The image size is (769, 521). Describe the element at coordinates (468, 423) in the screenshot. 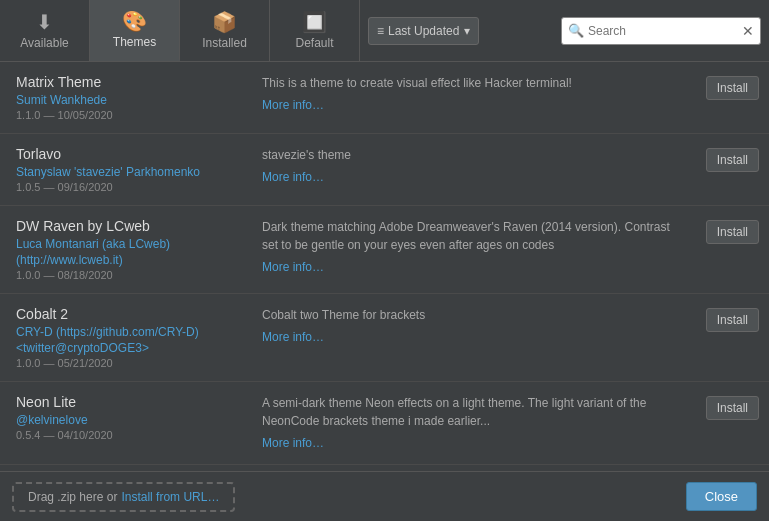

I see `theme-description: A semi-dark theme Neon effects on a ligh…` at that location.